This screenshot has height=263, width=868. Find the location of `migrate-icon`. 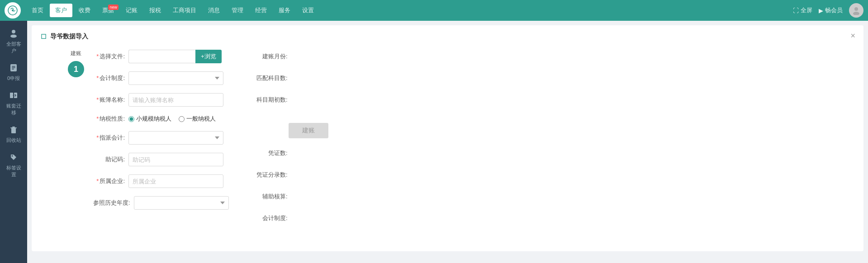

migrate-icon is located at coordinates (14, 96).